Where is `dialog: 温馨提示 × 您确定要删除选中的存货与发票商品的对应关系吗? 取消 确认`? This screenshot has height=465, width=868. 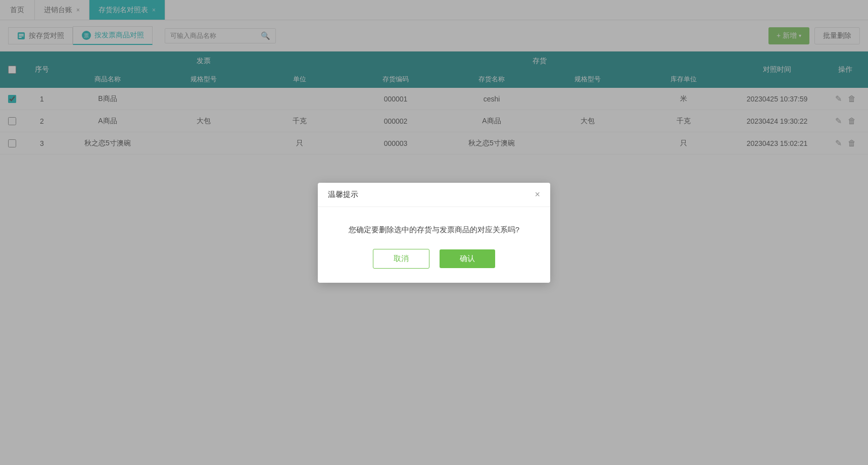
dialog: 温馨提示 × 您确定要删除选中的存货与发票商品的对应关系吗? 取消 确认 is located at coordinates (434, 233).